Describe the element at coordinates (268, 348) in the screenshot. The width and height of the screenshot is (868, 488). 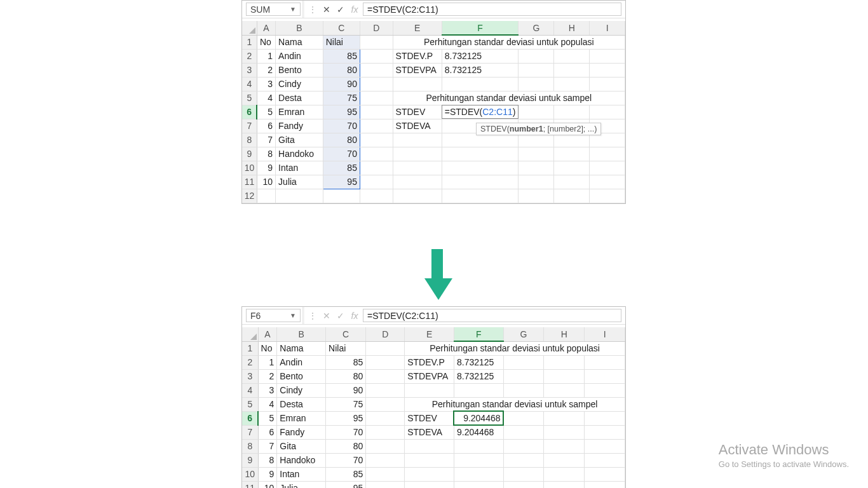
I see `cell-A1: No` at that location.